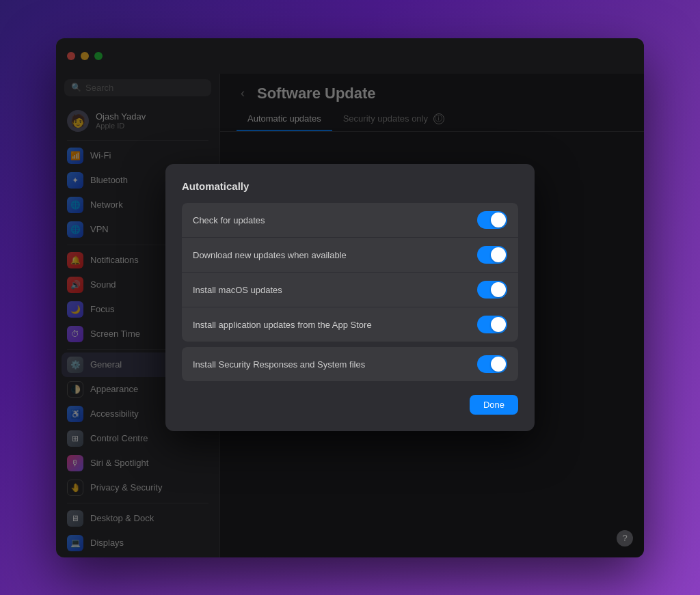  What do you see at coordinates (283, 255) in the screenshot?
I see `toggle-label-download-updates: Download new updates when available` at bounding box center [283, 255].